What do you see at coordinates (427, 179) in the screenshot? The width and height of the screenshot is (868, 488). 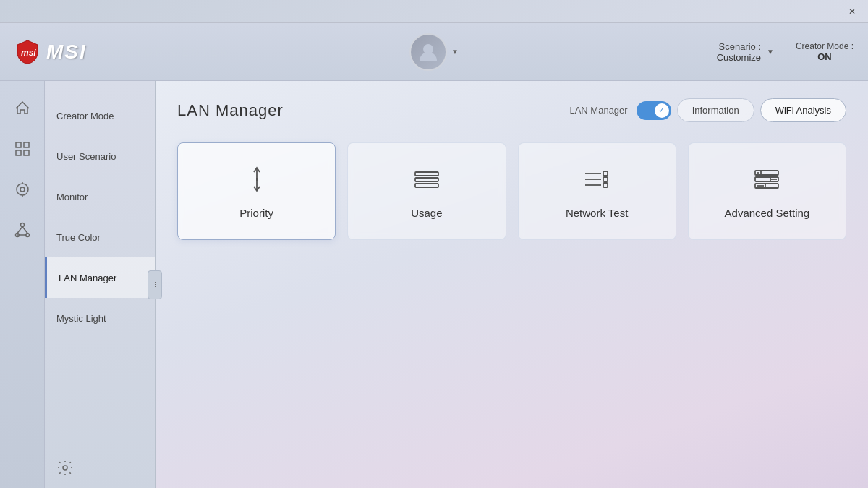 I see `usage-icon` at bounding box center [427, 179].